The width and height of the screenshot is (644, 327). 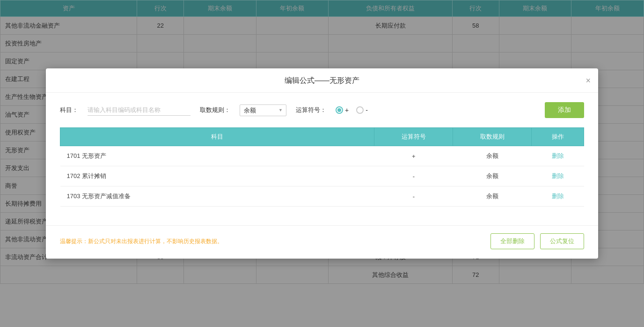 What do you see at coordinates (492, 137) in the screenshot?
I see `table-header-rule: 取数规则` at bounding box center [492, 137].